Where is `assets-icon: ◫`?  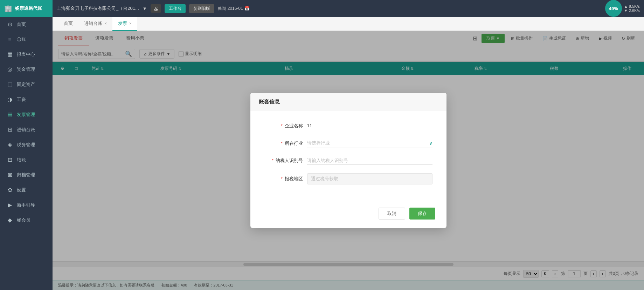
assets-icon: ◫ is located at coordinates (10, 84).